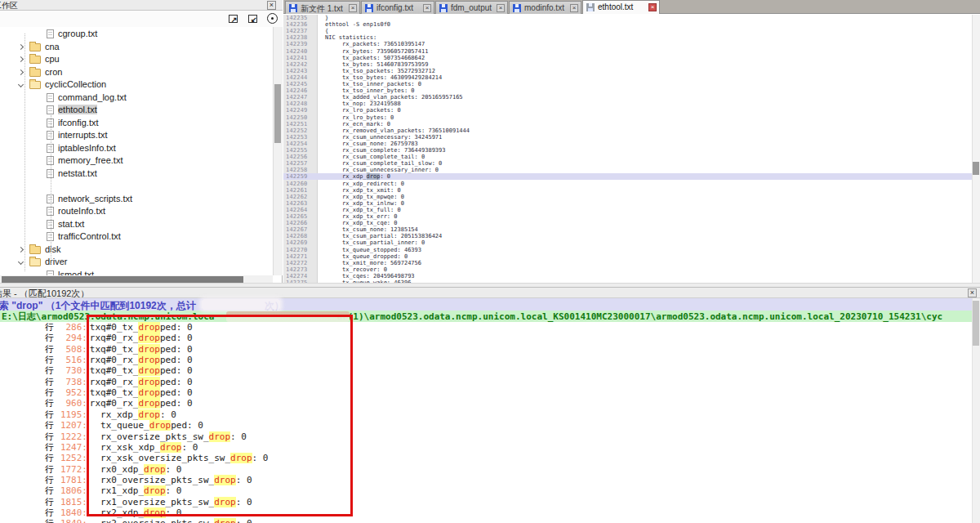  I want to click on tree-item-ifconfig-txt: ifconfig.txt, so click(136, 123).